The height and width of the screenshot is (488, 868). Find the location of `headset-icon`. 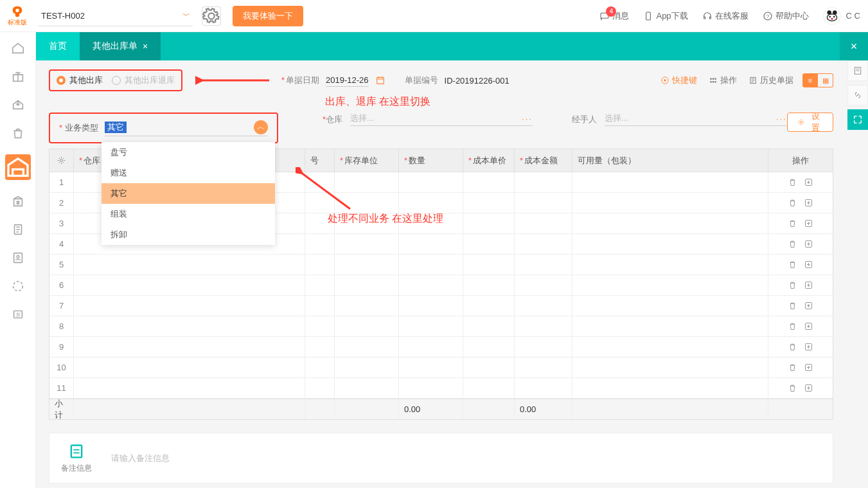

headset-icon is located at coordinates (707, 16).